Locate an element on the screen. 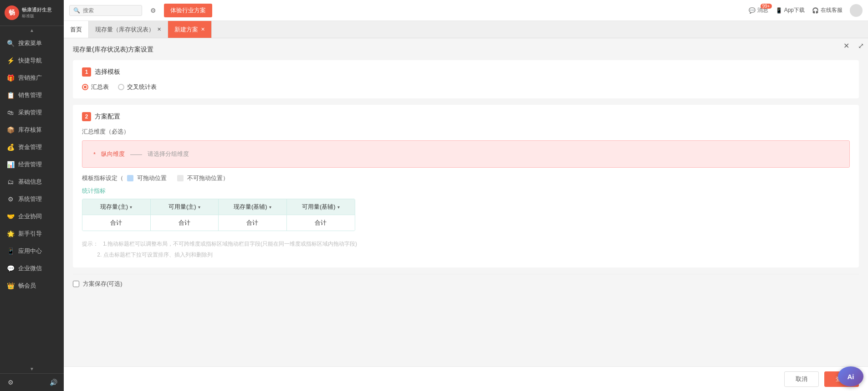 The image size is (868, 391). system-icon: ⚙ is located at coordinates (10, 199).